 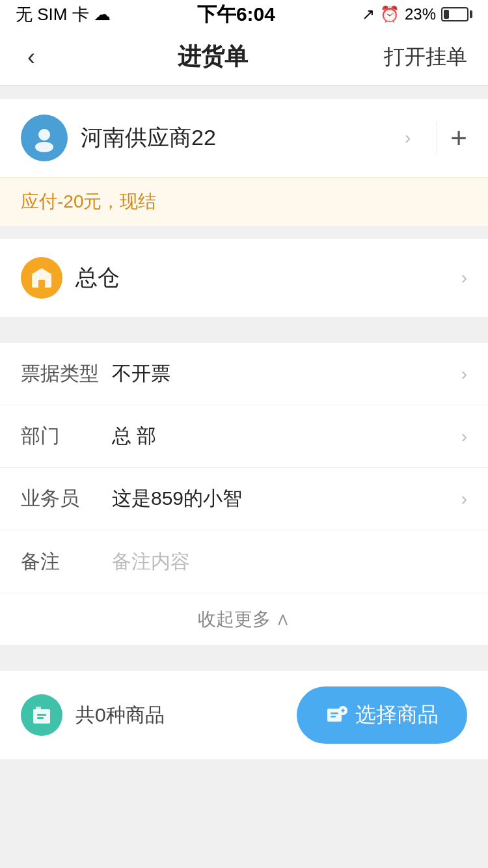 I want to click on form-row-salesperson: 业务员 这是859的小智 ›, so click(x=244, y=499).